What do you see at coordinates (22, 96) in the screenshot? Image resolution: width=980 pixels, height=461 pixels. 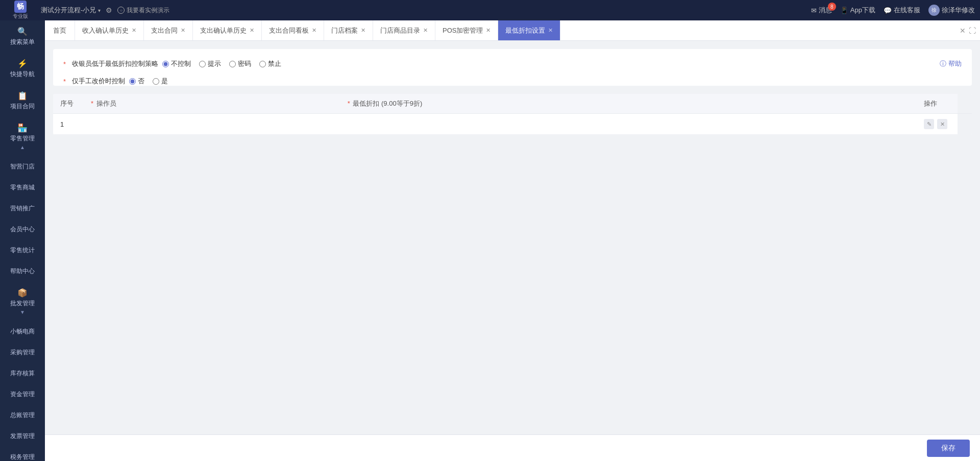 I see `project-icon: 📋` at bounding box center [22, 96].